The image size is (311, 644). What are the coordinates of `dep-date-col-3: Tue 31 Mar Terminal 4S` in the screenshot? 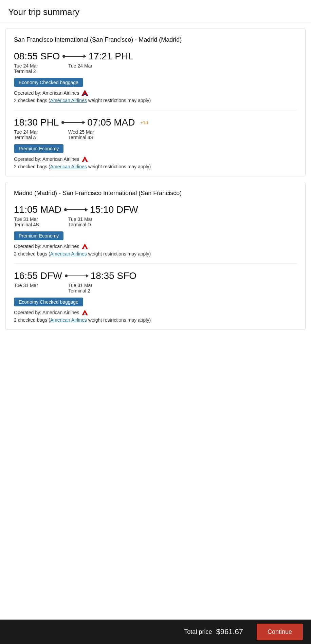 It's located at (41, 222).